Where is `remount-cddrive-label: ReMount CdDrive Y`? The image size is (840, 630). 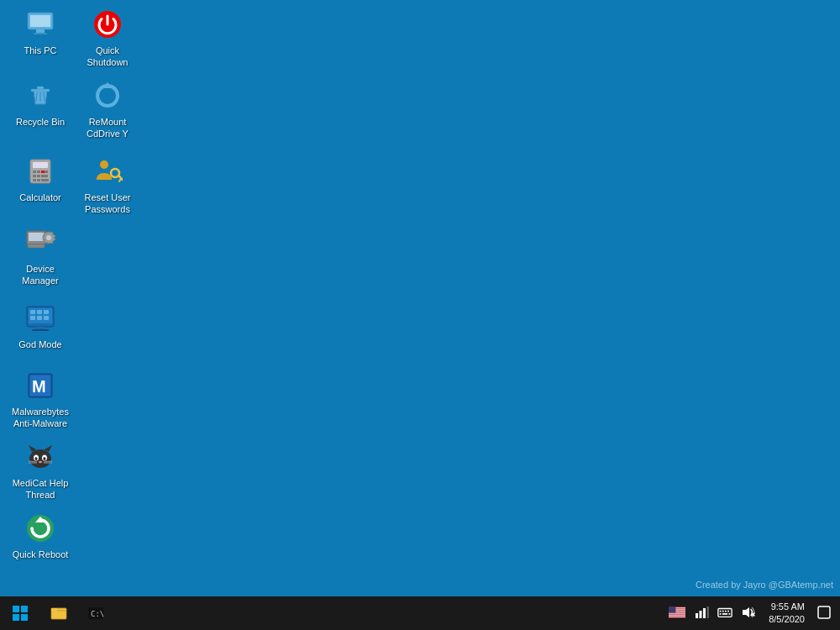
remount-cddrive-label: ReMount CdDrive Y is located at coordinates (108, 128).